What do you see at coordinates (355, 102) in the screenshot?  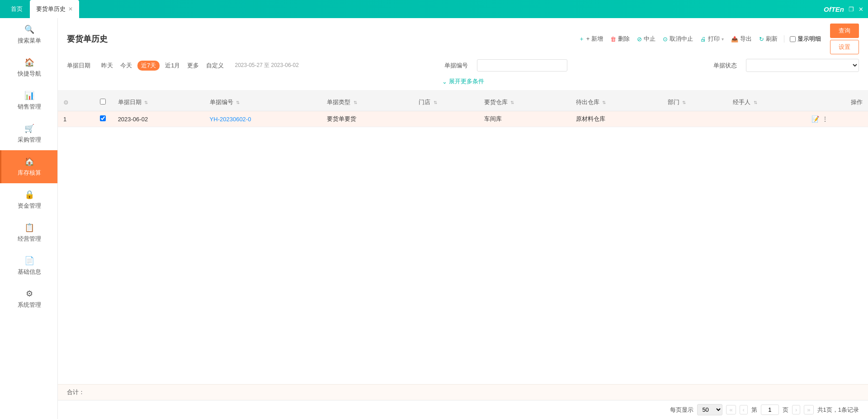 I see `sort-arrows-order-type: ⇅` at bounding box center [355, 102].